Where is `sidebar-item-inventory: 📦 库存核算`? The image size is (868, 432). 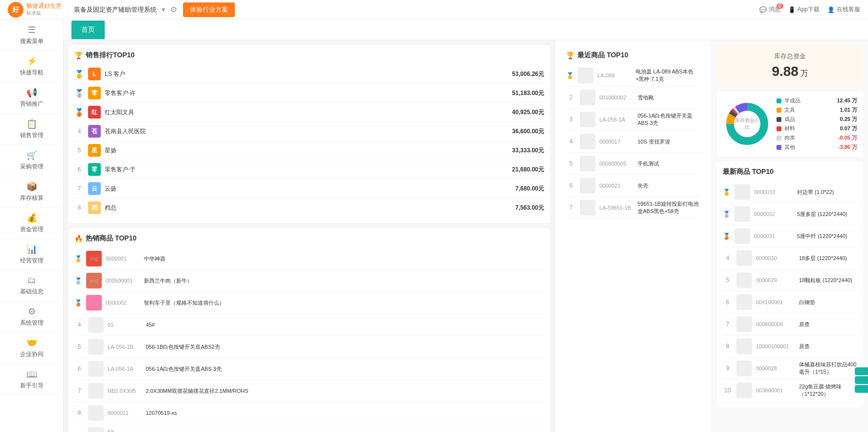 sidebar-item-inventory: 📦 库存核算 is located at coordinates (31, 192).